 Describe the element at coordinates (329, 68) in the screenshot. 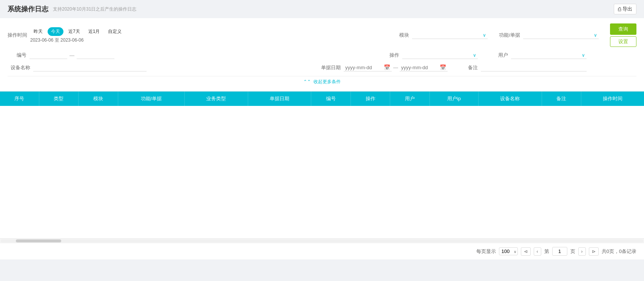

I see `docdate-label: 单据日期` at that location.